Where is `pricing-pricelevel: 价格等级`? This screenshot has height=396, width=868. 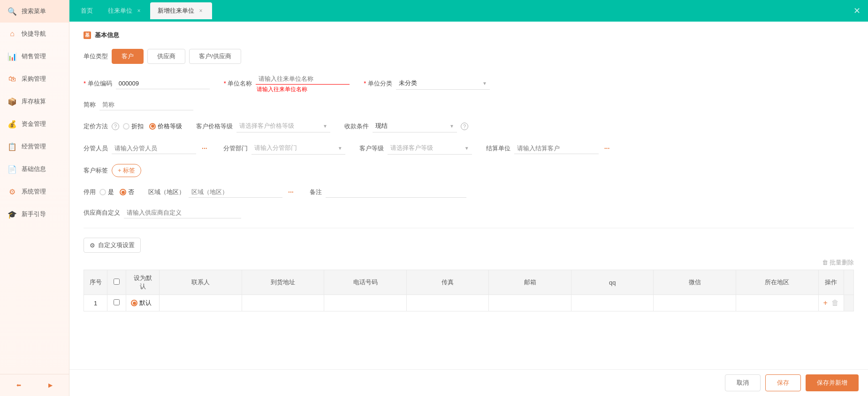 pricing-pricelevel: 价格等级 is located at coordinates (166, 126).